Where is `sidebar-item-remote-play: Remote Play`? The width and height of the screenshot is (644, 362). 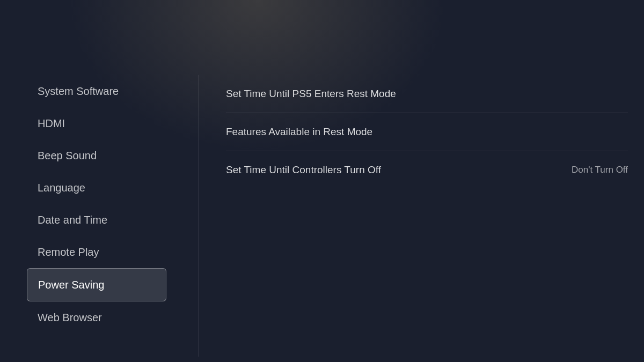 sidebar-item-remote-play: Remote Play is located at coordinates (118, 252).